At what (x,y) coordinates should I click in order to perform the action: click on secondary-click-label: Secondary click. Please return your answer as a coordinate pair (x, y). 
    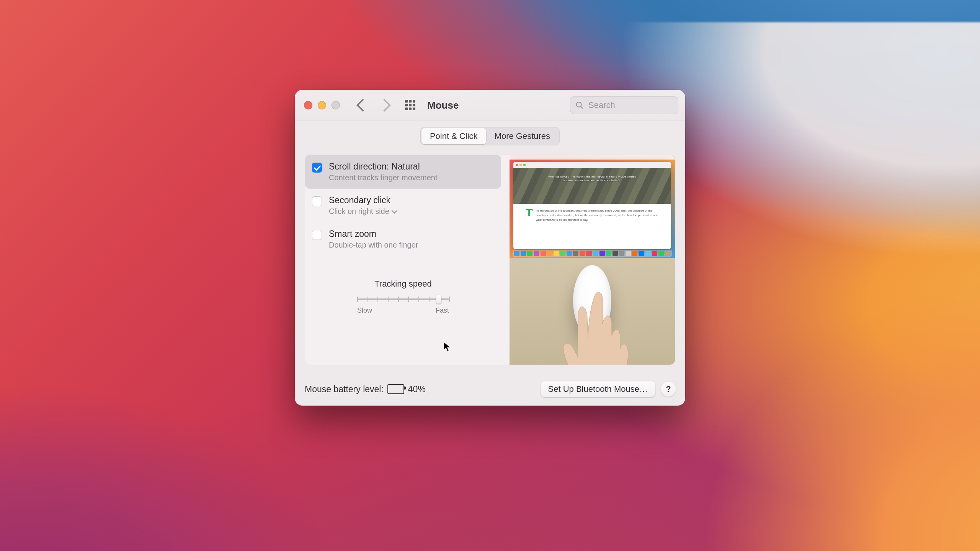
    Looking at the image, I should click on (363, 201).